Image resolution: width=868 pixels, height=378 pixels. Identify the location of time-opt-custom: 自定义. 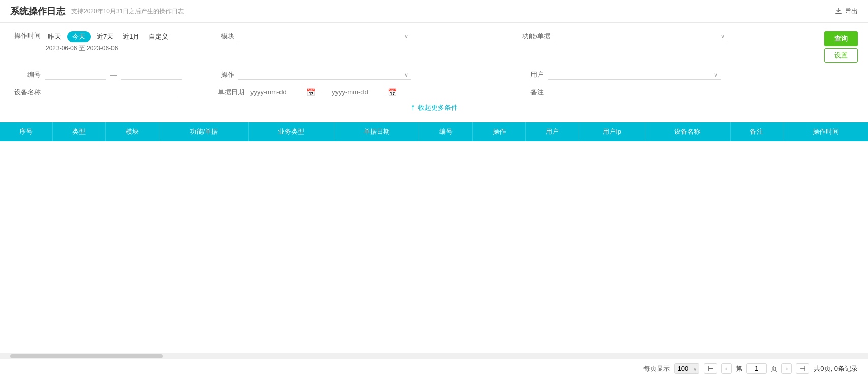
(159, 37).